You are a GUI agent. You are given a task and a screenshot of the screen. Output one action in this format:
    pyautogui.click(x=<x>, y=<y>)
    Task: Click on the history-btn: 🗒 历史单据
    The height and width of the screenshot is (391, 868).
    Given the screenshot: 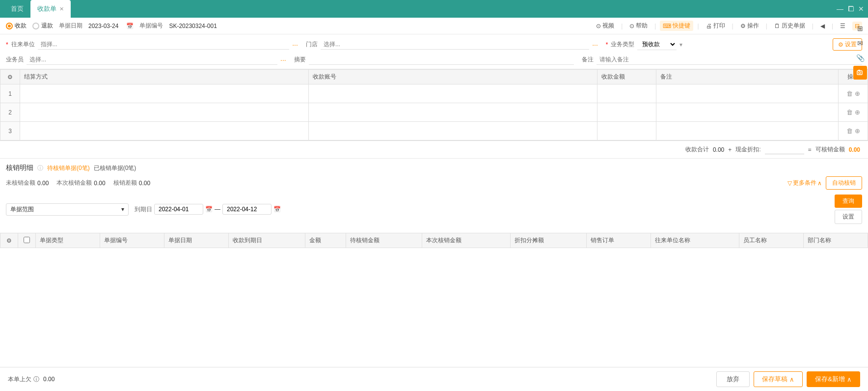 What is the action you would take?
    pyautogui.click(x=789, y=26)
    